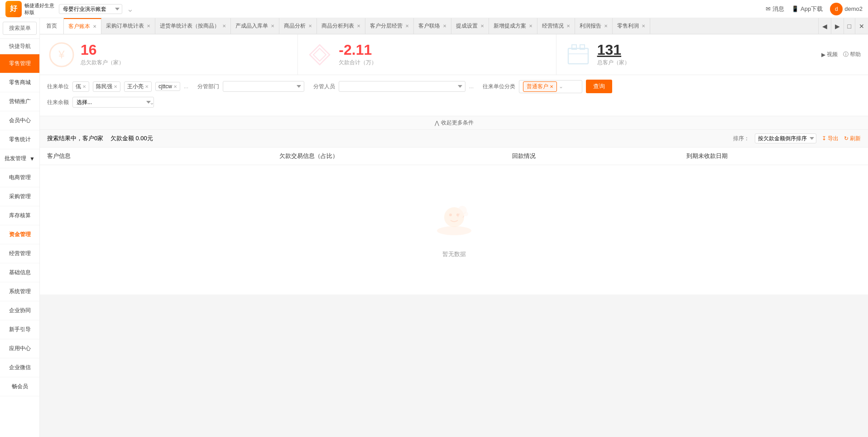 This screenshot has height=437, width=868. What do you see at coordinates (454, 26) in the screenshot?
I see `tab-bar: 首页 客户账本 ✕ 采购订单统计表 ✕ 进货单统计表（按商品） ✕ 产成品入库单…` at bounding box center [454, 26].